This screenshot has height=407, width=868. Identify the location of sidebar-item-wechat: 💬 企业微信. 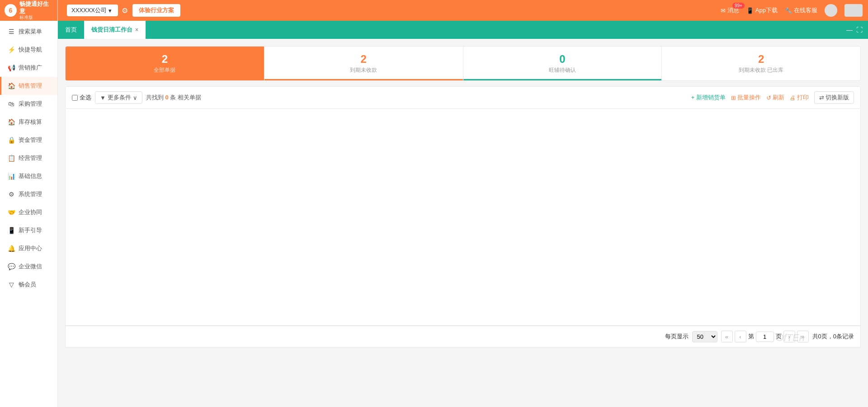
(29, 267).